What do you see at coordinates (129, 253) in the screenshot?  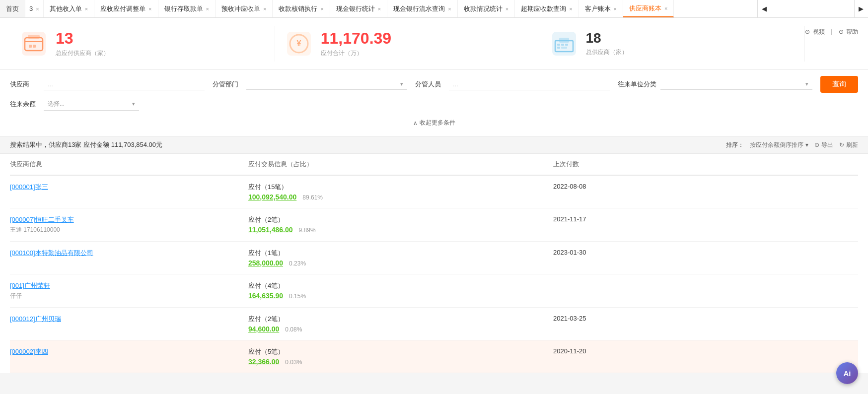 I see `supplier-link-3: [000100]本特勤油品有限公司` at bounding box center [129, 253].